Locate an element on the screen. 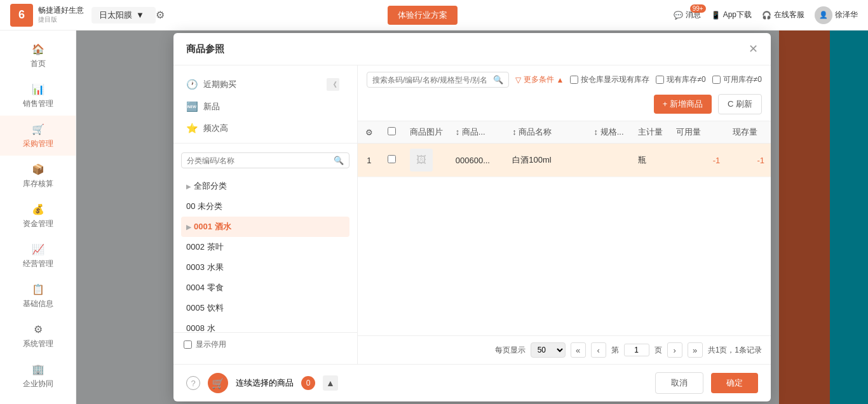 This screenshot has height=404, width=868. last-page-button: » is located at coordinates (695, 350).